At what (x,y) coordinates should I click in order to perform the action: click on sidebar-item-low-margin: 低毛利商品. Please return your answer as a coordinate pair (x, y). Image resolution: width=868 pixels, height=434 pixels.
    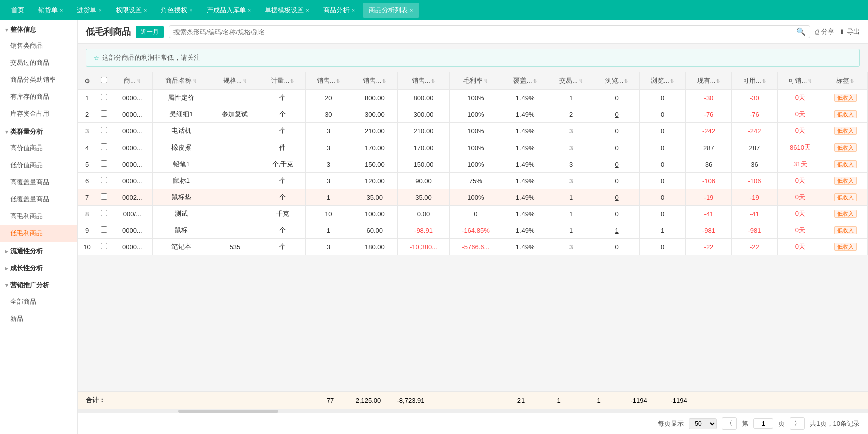
    Looking at the image, I should click on (39, 233).